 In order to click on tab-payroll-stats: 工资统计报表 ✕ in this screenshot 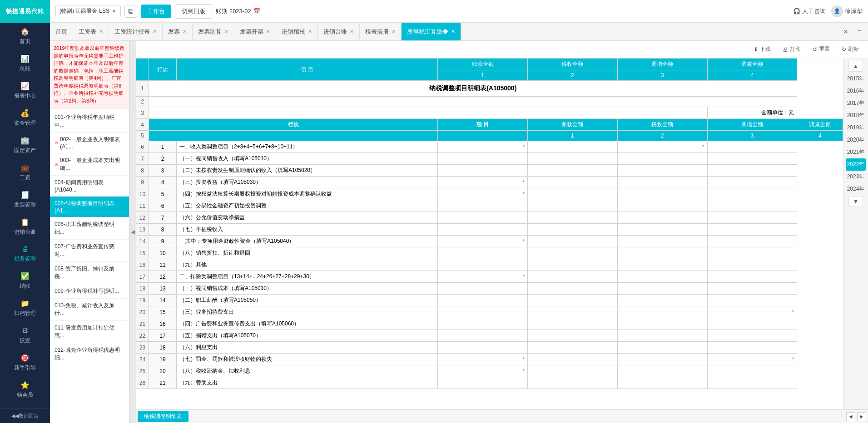, I will do `click(136, 32)`.